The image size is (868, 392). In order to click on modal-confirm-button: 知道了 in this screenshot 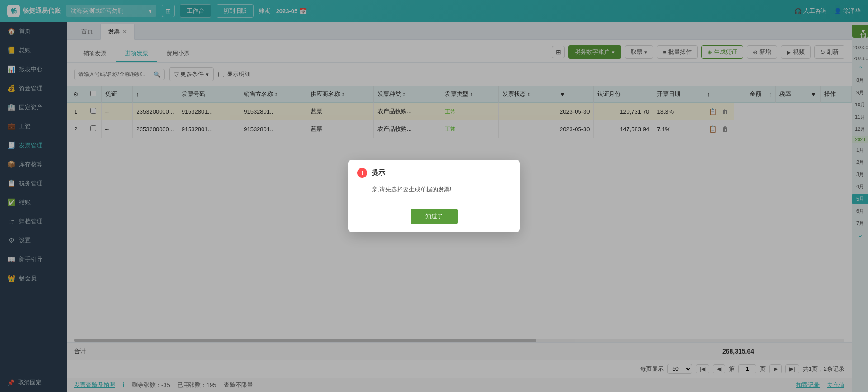, I will do `click(434, 216)`.